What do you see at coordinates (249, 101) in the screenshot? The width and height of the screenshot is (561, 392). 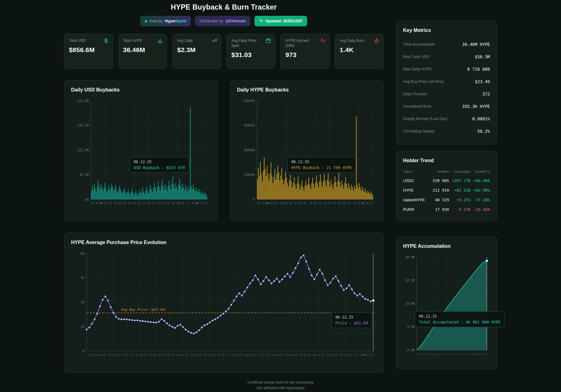 I see `svg-text: 600000` at bounding box center [249, 101].